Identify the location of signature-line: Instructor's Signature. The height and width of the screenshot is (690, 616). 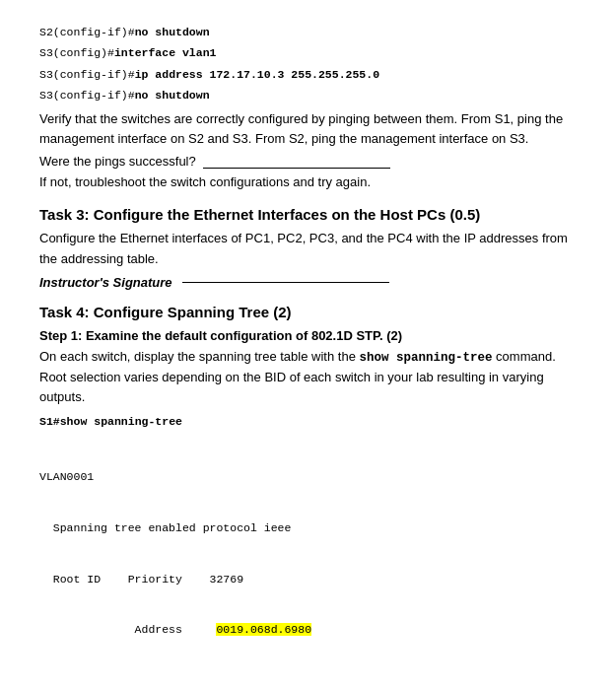
(308, 282).